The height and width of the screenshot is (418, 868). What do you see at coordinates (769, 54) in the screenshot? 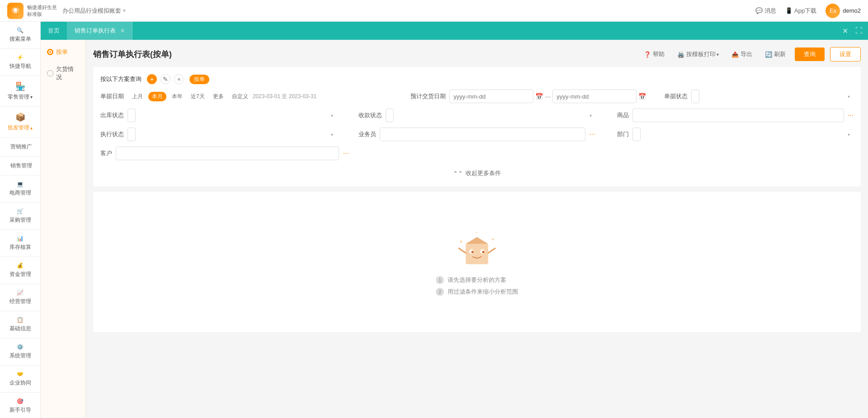
I see `refresh-icon: 🔄` at bounding box center [769, 54].